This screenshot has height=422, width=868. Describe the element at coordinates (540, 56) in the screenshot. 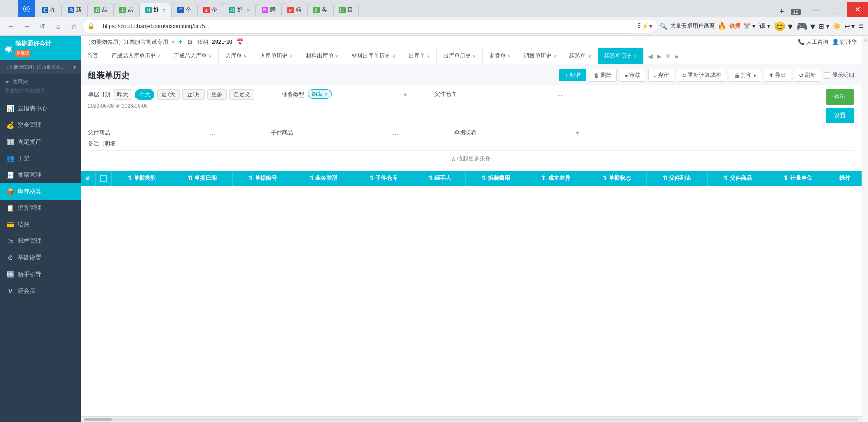

I see `page-tab-transfer-hist: 调拨单历史 ×` at that location.